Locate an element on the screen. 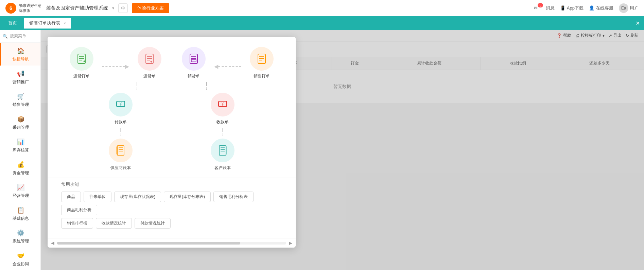  func-btn-stock-dist: 现存量(库存分布表) is located at coordinates (187, 197).